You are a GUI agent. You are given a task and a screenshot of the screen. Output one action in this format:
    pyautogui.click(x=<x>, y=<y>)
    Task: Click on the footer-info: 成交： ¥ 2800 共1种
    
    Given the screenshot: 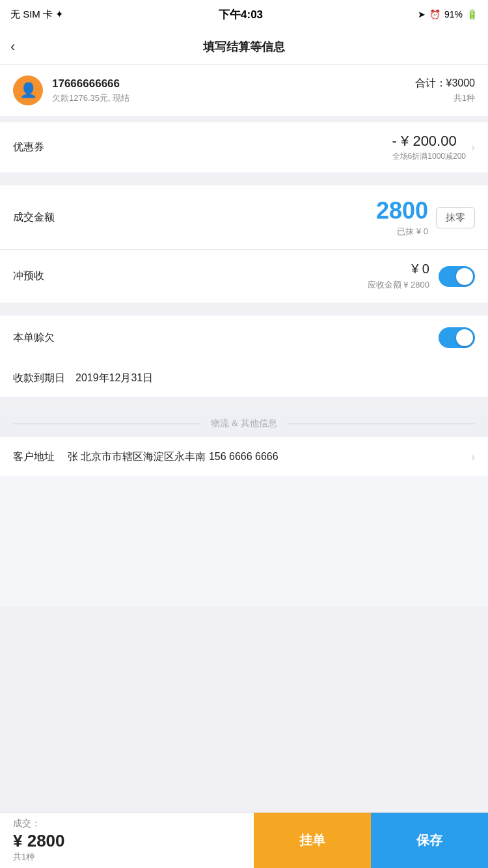 What is the action you would take?
    pyautogui.click(x=127, y=841)
    